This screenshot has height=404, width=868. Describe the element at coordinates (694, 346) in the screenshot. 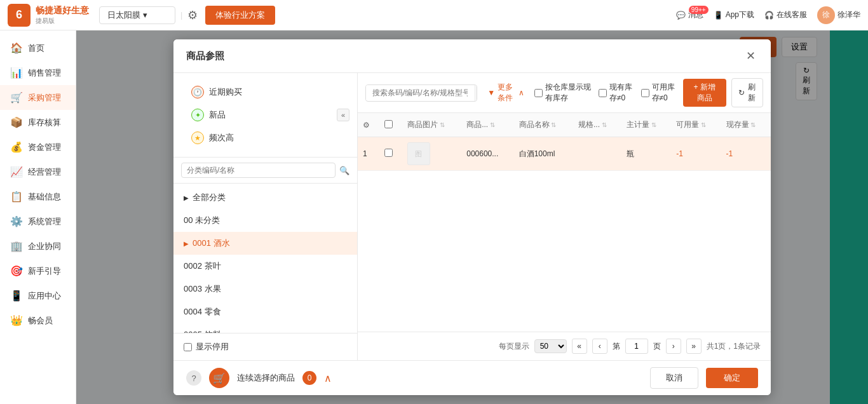

I see `last-page-button: »` at that location.